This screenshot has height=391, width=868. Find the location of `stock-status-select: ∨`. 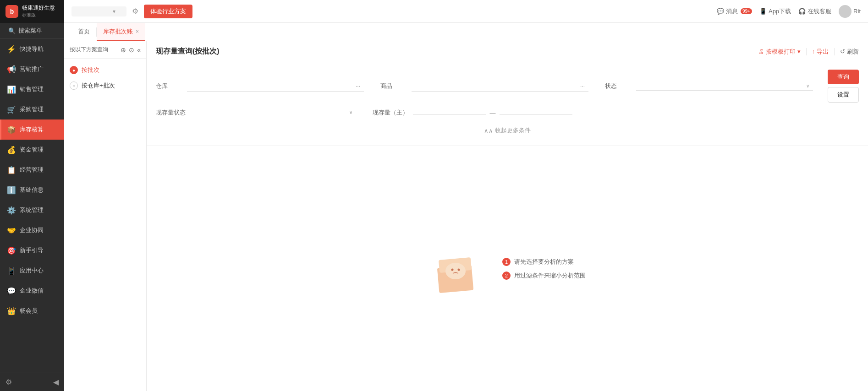

stock-status-select: ∨ is located at coordinates (276, 113).